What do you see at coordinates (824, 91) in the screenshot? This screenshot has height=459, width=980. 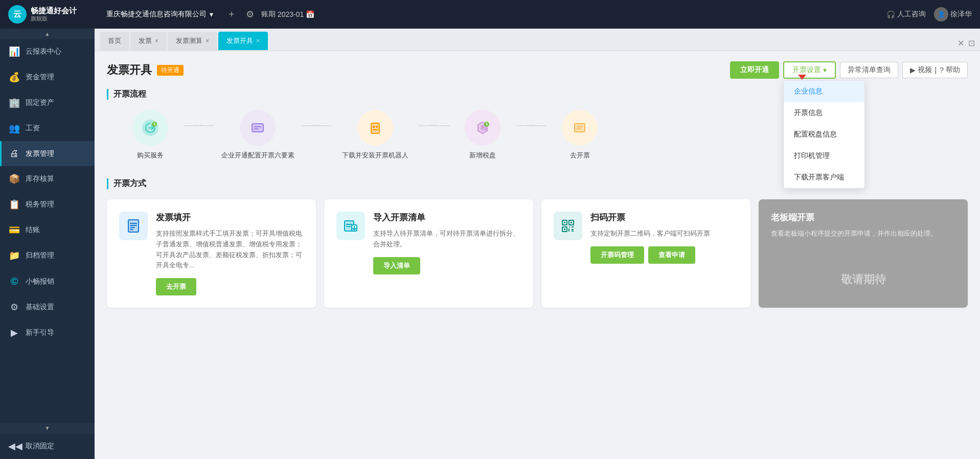 I see `dropdown-item-company-info: 企业信息` at bounding box center [824, 91].